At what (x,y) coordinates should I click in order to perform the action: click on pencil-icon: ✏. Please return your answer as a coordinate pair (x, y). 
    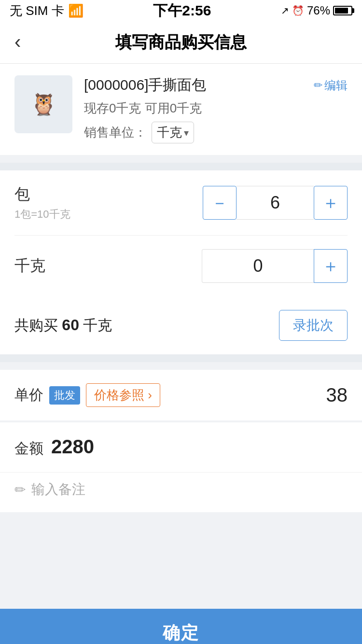
    Looking at the image, I should click on (20, 490).